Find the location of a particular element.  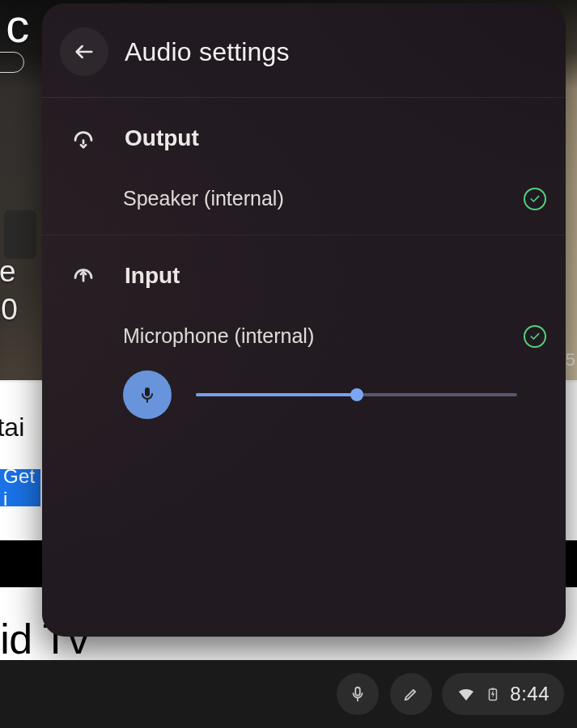

hero-caption-line2: 020 is located at coordinates (9, 309).